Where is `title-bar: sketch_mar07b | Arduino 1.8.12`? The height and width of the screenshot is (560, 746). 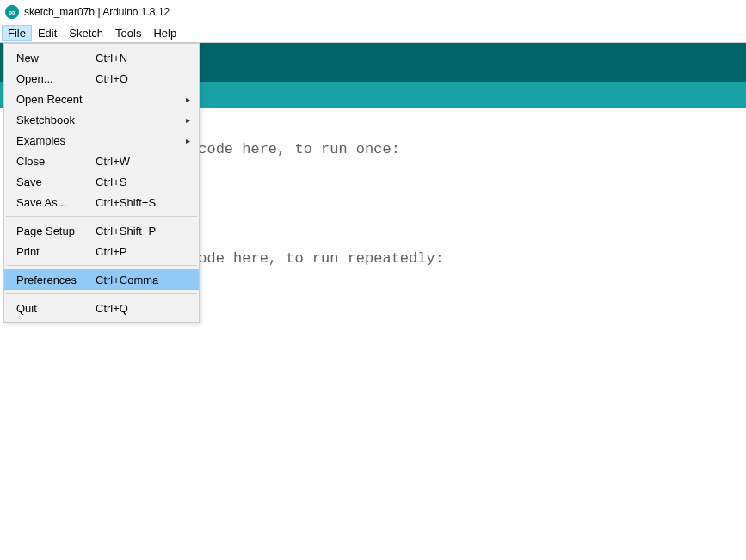 title-bar: sketch_mar07b | Arduino 1.8.12 is located at coordinates (373, 12).